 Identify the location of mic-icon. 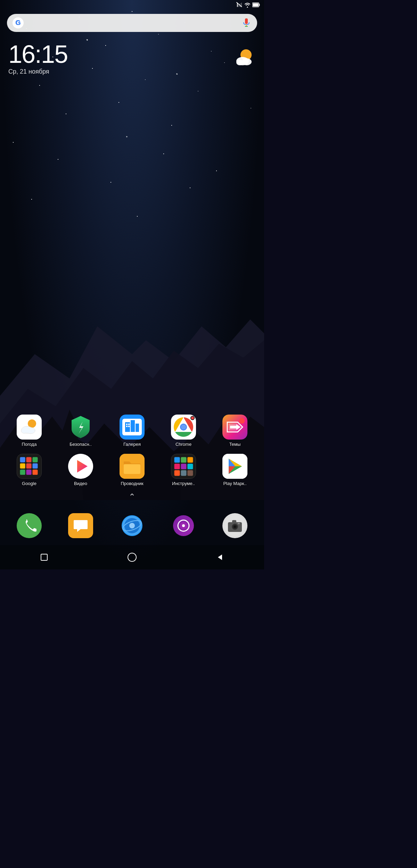
(246, 23).